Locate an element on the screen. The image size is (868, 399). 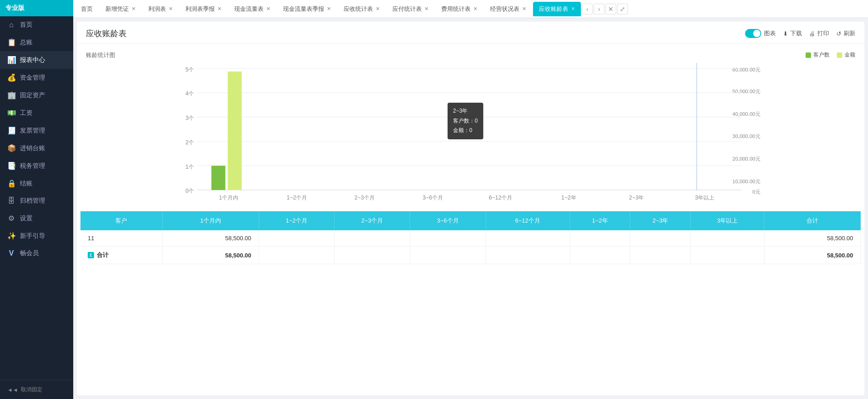
tab-new-voucher: 新增凭证 ✕ is located at coordinates (120, 9).